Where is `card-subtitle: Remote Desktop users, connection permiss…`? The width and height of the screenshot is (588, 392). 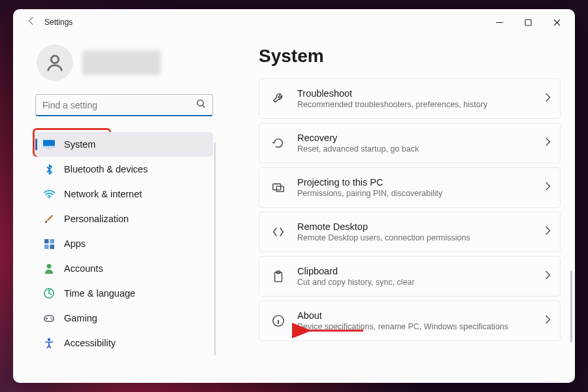 card-subtitle: Remote Desktop users, connection permiss… is located at coordinates (416, 238).